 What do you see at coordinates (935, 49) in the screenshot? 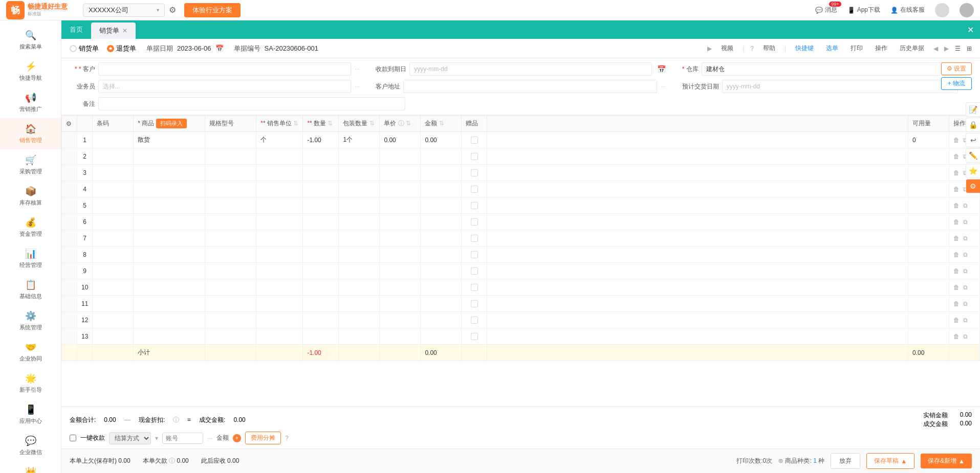
I see `nav-prev-icon: ◀` at bounding box center [935, 49].